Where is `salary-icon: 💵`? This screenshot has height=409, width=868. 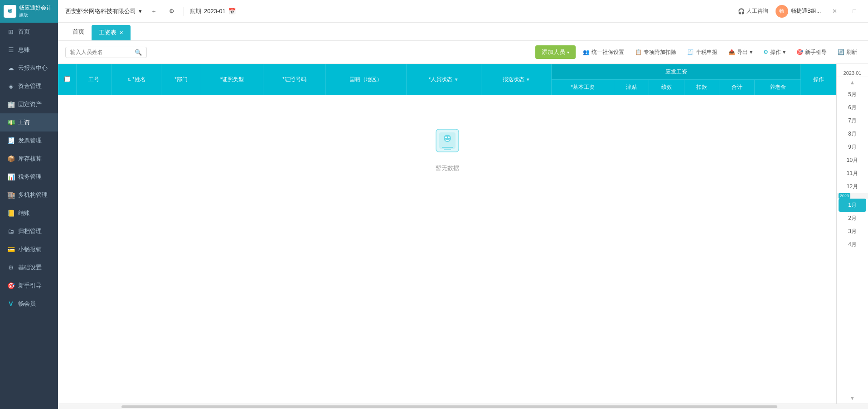 salary-icon: 💵 is located at coordinates (11, 122).